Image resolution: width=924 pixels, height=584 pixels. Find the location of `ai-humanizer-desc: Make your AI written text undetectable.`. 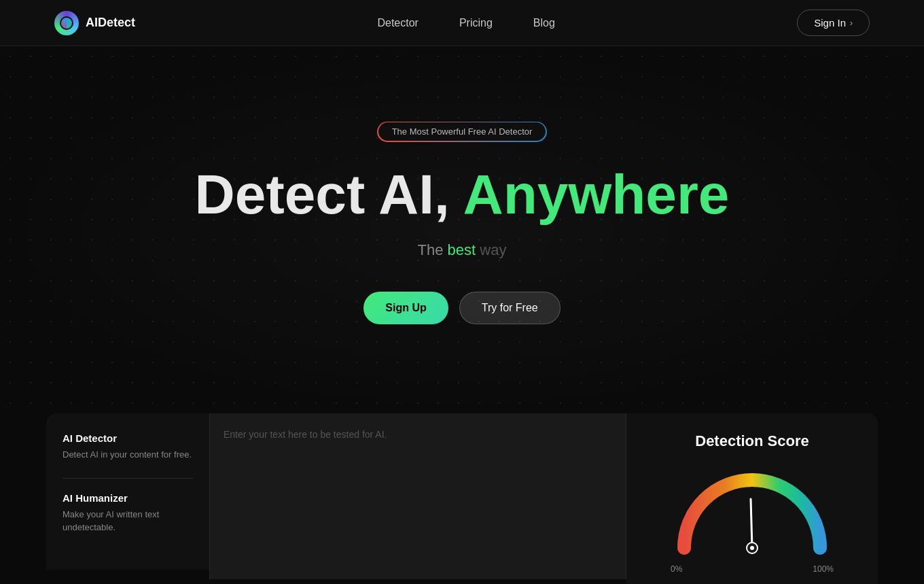

ai-humanizer-desc: Make your AI written text undetectable. is located at coordinates (128, 521).